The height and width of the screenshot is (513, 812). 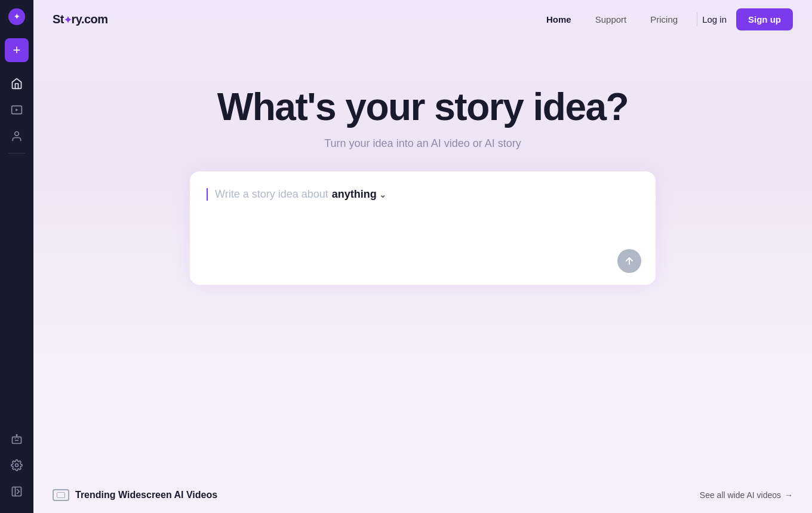 I want to click on hero-title: What's your story idea?, so click(x=423, y=107).